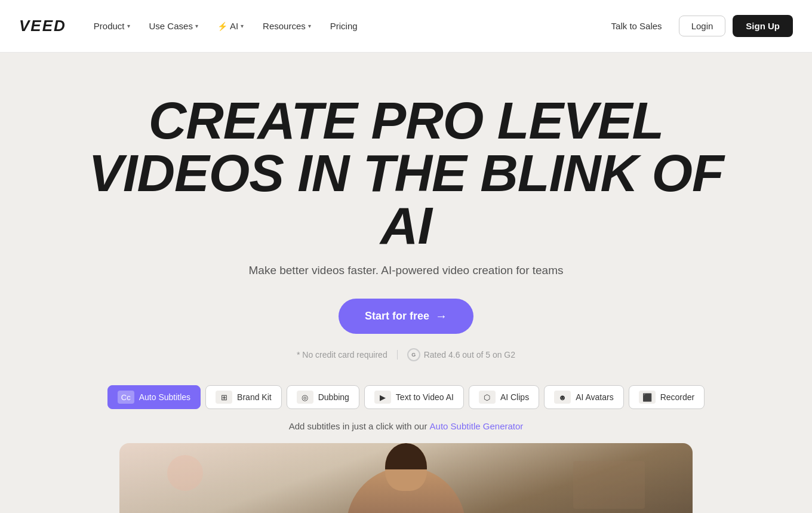 The image size is (812, 513). I want to click on tab-label-ai-avatars: AI Avatars, so click(595, 397).